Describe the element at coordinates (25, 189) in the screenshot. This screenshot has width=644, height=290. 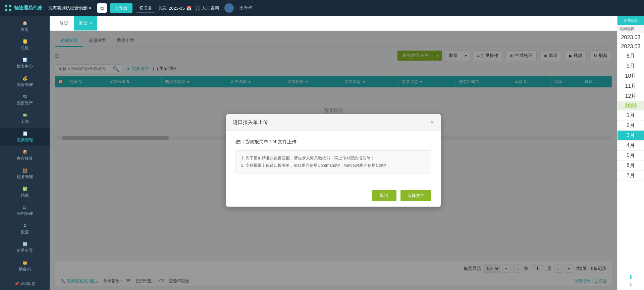
I see `settlement-icon: ✅` at that location.